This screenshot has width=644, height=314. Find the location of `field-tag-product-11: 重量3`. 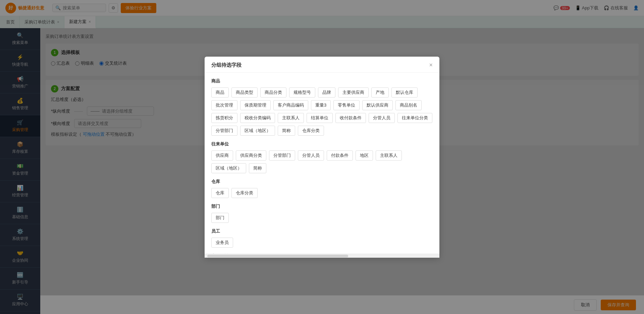

field-tag-product-11: 重量3 is located at coordinates (321, 105).